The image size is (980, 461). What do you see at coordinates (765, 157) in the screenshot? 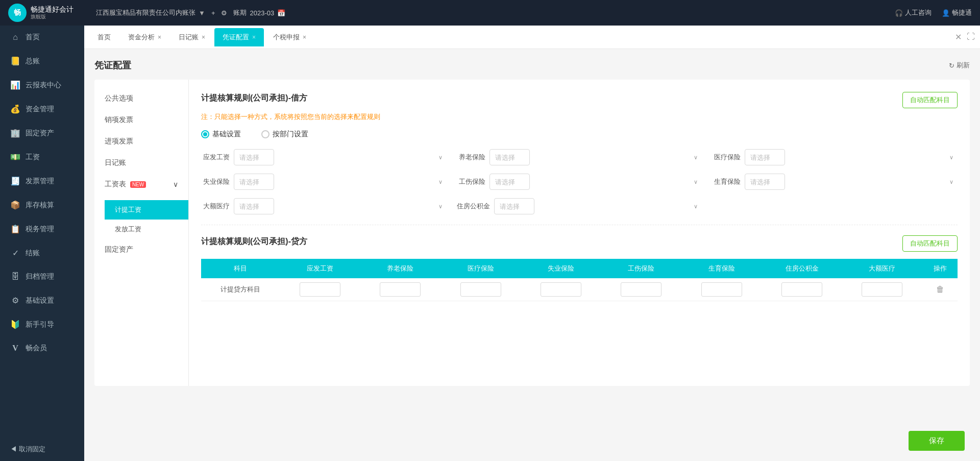
I see `select-yiliao: 请选择` at bounding box center [765, 157].